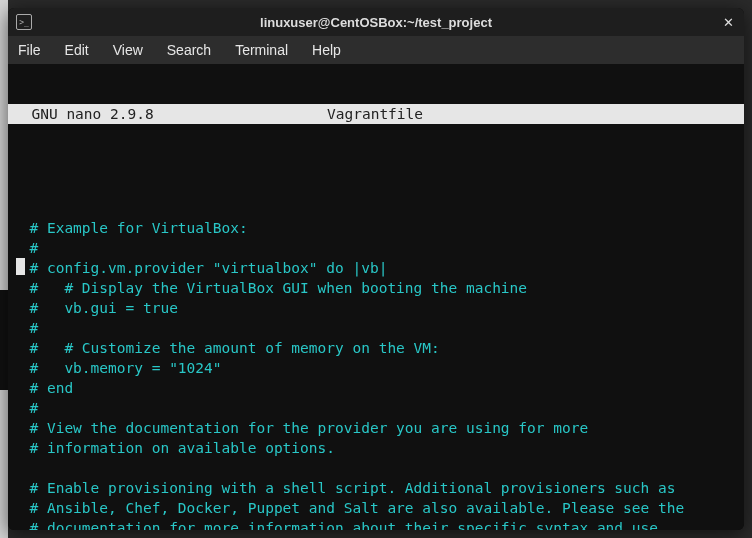  I want to click on menubar: File Edit View Search Terminal Help, so click(376, 50).